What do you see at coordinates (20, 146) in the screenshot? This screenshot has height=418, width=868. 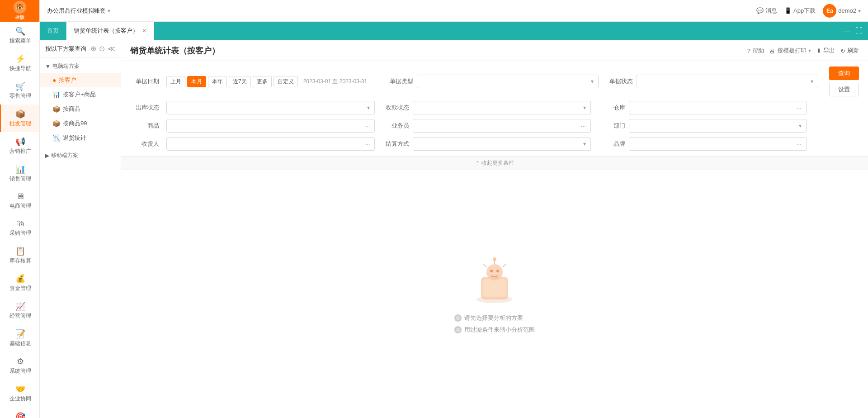 I see `sidebar-item-marketing: 📢 营销推广` at bounding box center [20, 146].